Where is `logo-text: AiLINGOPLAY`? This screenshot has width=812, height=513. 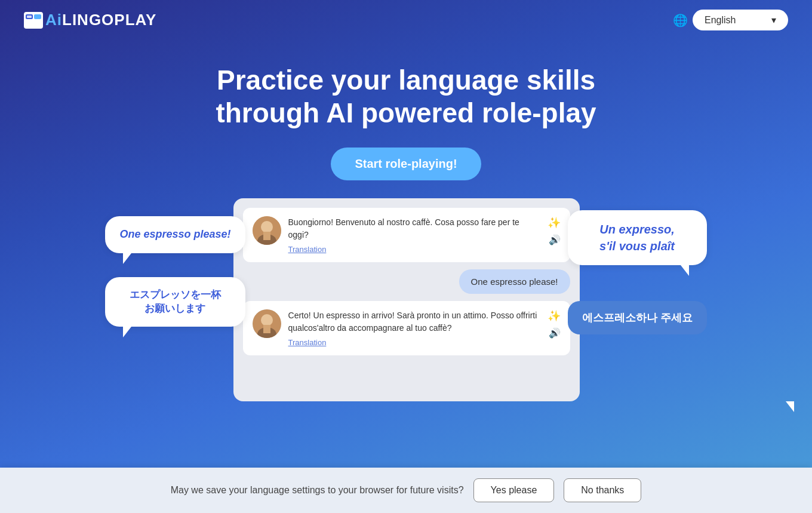 logo-text: AiLINGOPLAY is located at coordinates (101, 20).